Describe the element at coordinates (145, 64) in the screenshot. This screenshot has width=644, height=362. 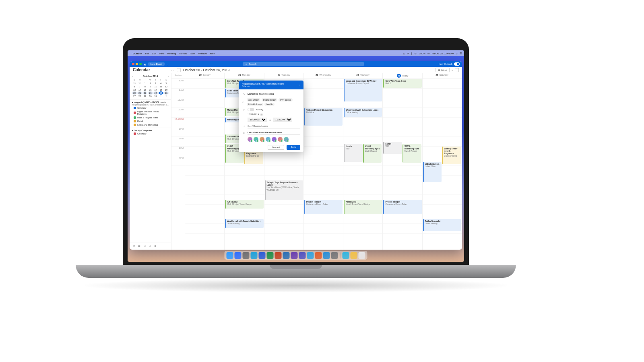
I see `sidebar-toggle-icon: ▣` at that location.